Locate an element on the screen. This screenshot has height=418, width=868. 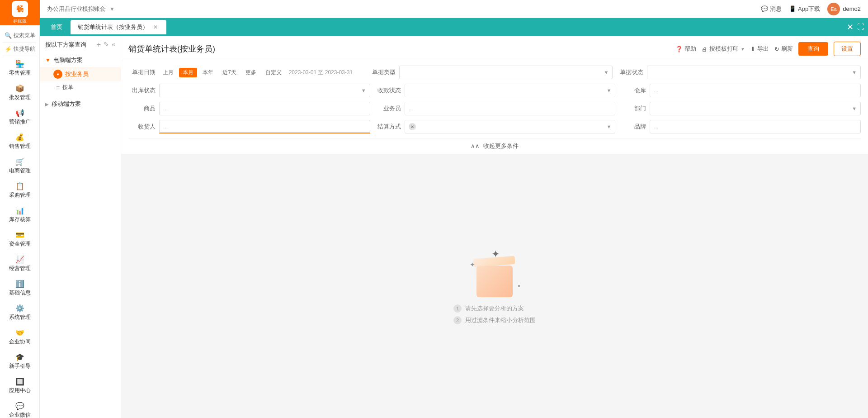
empty-illustration: ✦ ✦ ● is located at coordinates (495, 272).